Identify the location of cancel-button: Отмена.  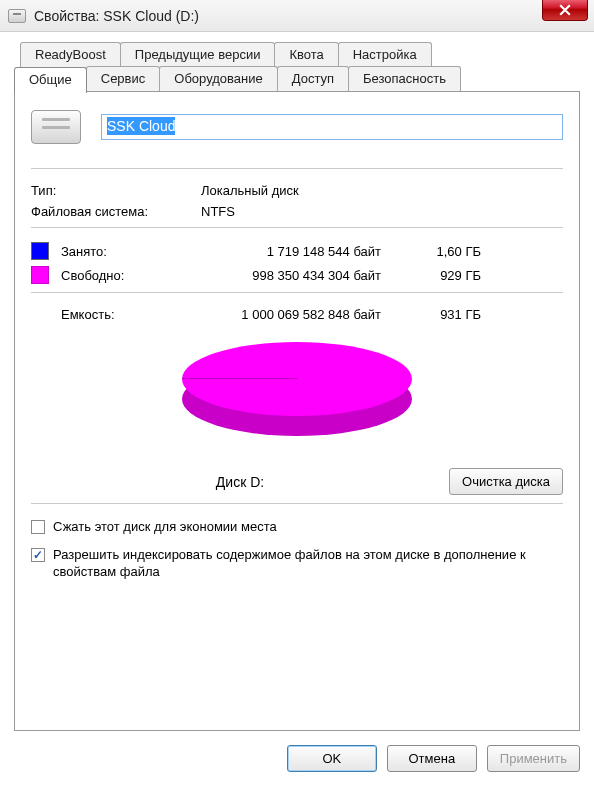
(432, 758).